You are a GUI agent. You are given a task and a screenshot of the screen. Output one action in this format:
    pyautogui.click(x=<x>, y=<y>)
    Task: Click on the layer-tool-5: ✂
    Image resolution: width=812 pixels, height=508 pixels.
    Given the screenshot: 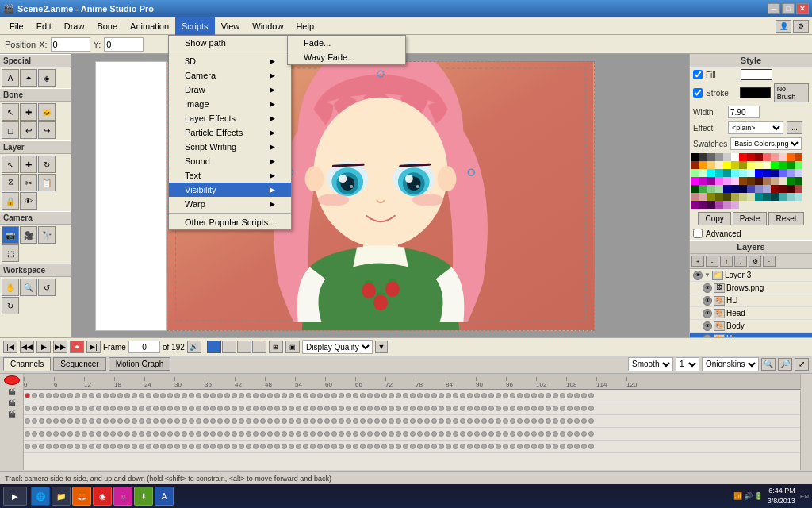 What is the action you would take?
    pyautogui.click(x=29, y=183)
    